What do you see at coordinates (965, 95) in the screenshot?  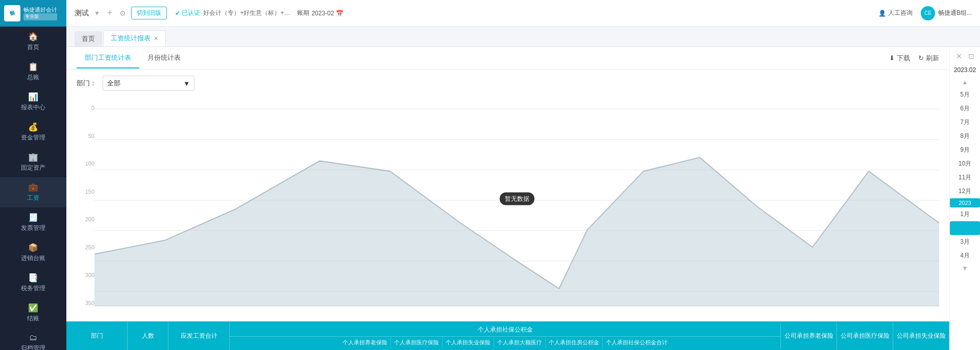 I see `month-5: 5月` at bounding box center [965, 95].